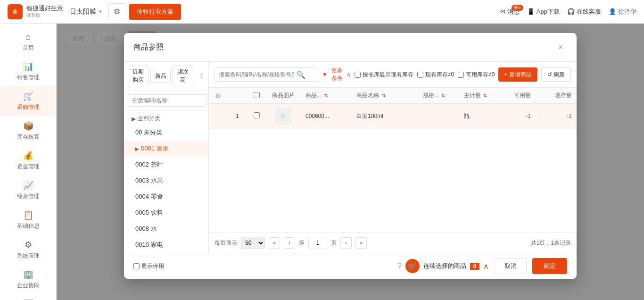 The height and width of the screenshot is (300, 644). Describe the element at coordinates (518, 8) in the screenshot. I see `message-badge: 99+` at that location.